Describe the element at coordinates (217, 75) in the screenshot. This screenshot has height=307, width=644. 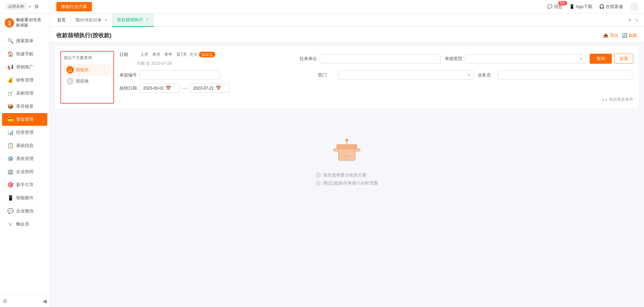
I see `doc-no-field: 单据编号` at that location.